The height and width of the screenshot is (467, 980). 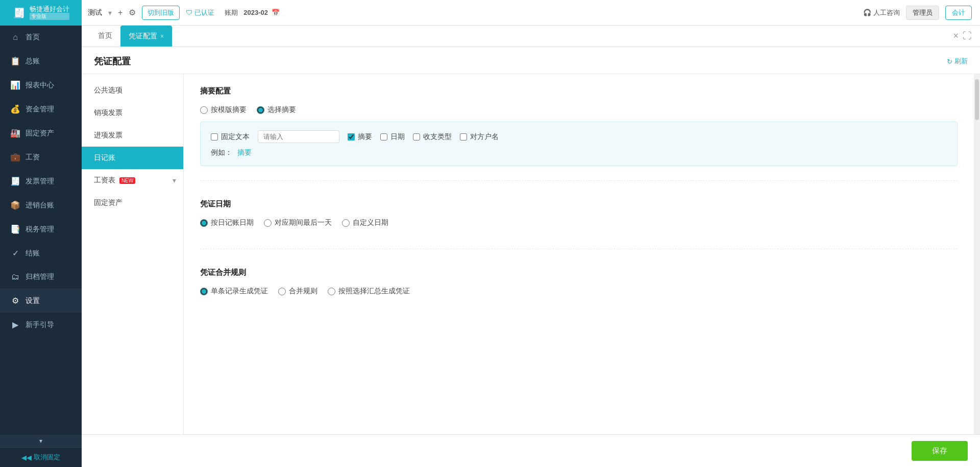 I want to click on cancel-fixed-button: ◀◀ 取消固定, so click(x=41, y=457).